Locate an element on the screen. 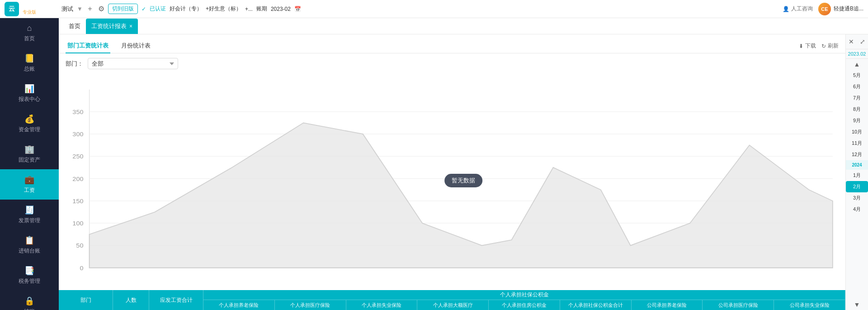  sidebar-item-进销台账: 📋进销台账 is located at coordinates (29, 245).